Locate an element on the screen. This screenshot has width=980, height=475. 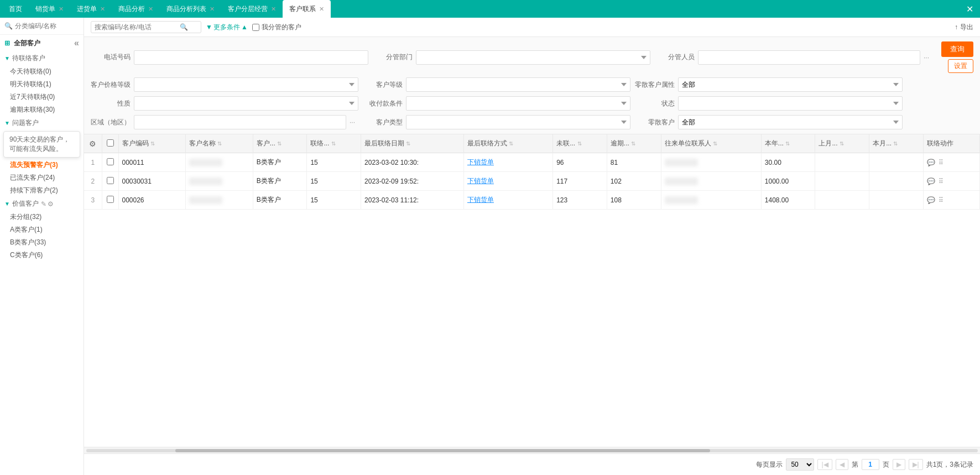
next-page-button: ▶ is located at coordinates (899, 464).